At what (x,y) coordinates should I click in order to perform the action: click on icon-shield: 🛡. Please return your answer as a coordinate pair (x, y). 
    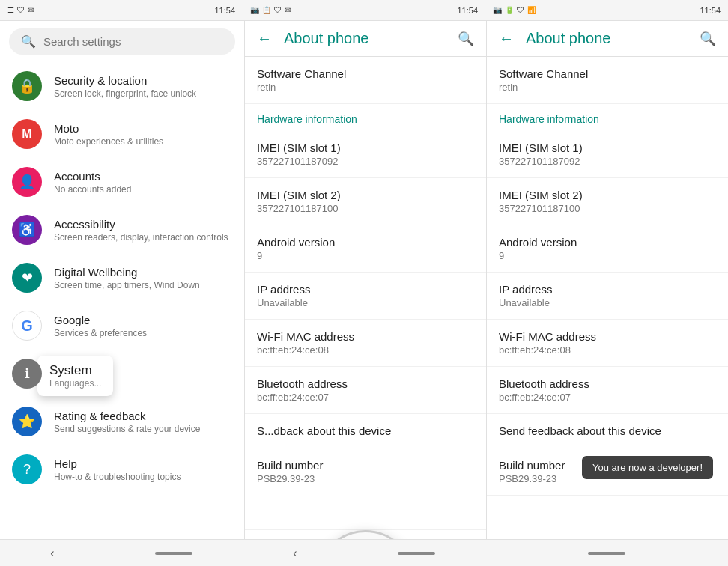
    Looking at the image, I should click on (21, 10).